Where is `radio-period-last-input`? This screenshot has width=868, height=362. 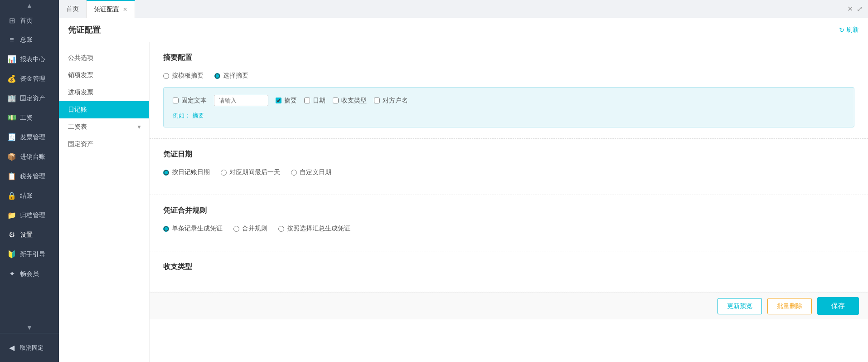
radio-period-last-input is located at coordinates (224, 172).